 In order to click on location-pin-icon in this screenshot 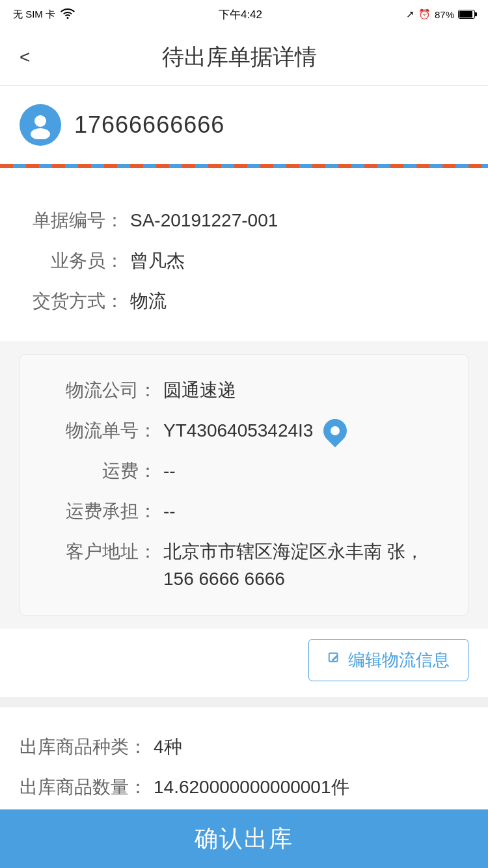, I will do `click(336, 431)`.